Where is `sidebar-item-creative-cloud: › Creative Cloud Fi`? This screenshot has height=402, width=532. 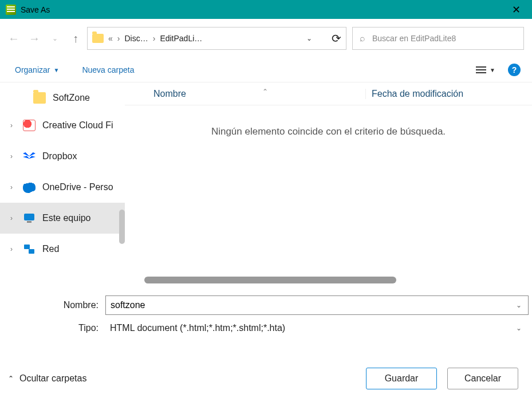 sidebar-item-creative-cloud: › Creative Cloud Fi is located at coordinates (62, 125).